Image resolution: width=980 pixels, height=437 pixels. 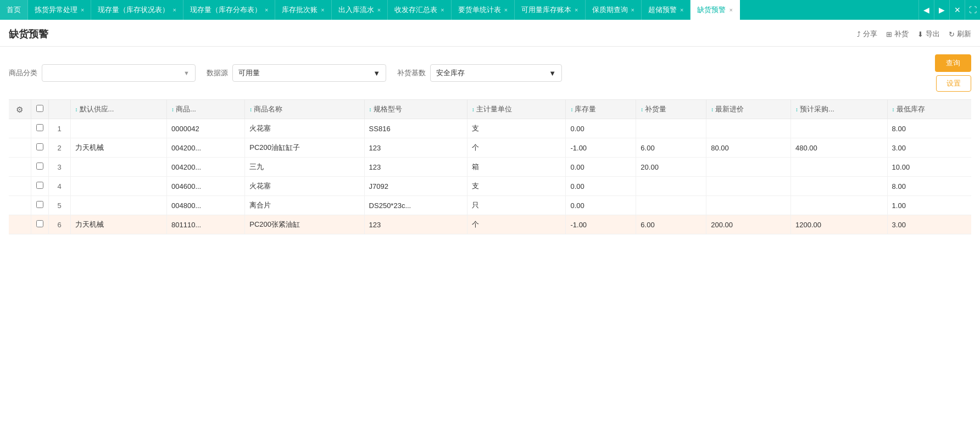 I want to click on row-unit-5: 个, so click(x=516, y=225).